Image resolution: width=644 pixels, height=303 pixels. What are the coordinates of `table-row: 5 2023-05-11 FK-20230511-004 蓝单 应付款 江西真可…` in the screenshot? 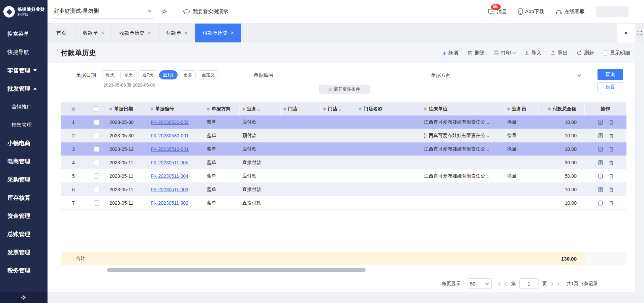 It's located at (344, 176).